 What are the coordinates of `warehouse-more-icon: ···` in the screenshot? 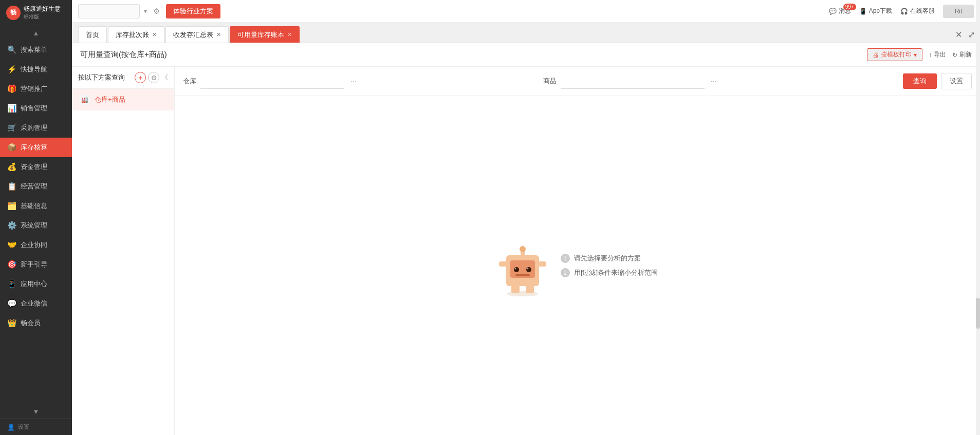 It's located at (354, 81).